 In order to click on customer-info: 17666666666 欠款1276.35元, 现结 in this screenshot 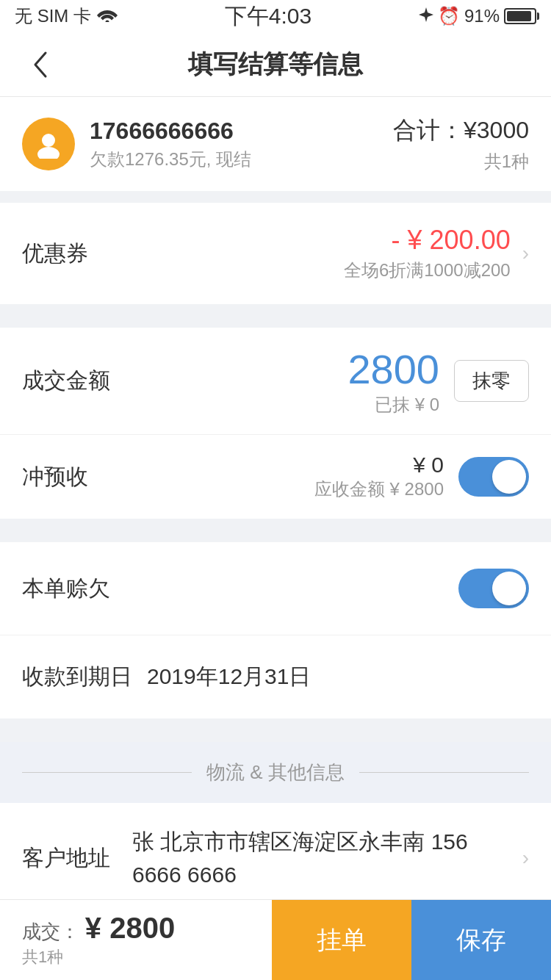, I will do `click(170, 144)`.